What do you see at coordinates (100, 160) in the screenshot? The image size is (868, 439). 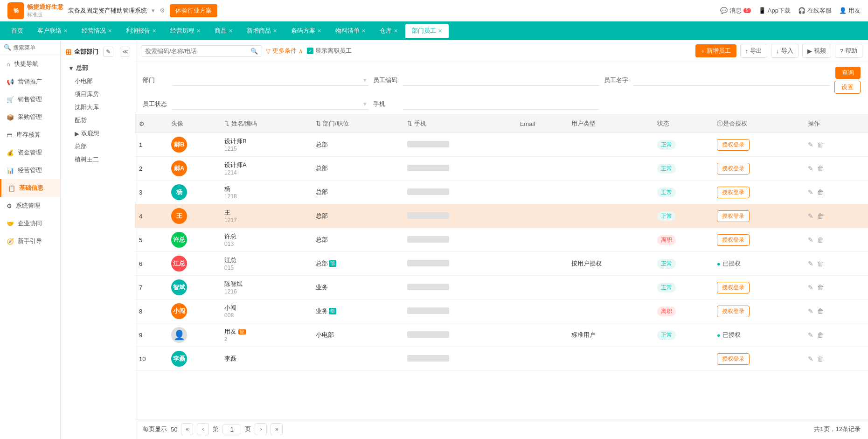 I see `dept-node-zhishu: 植树王二` at bounding box center [100, 160].